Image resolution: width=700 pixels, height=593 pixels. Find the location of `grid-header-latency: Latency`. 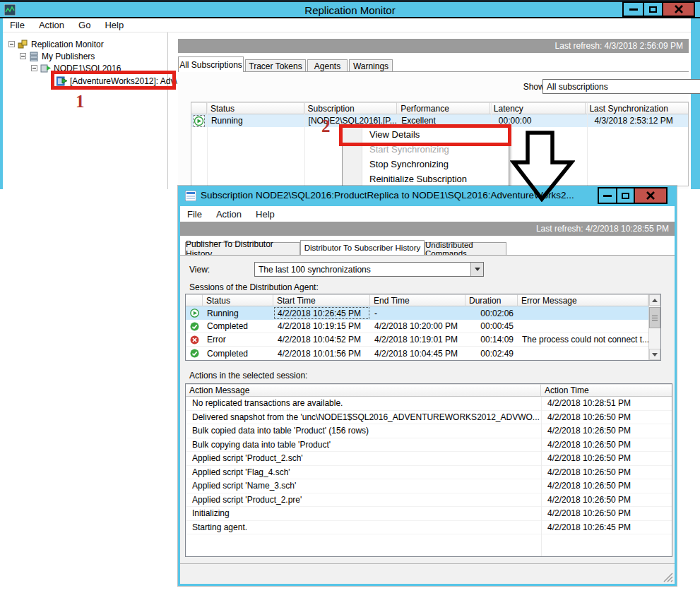

grid-header-latency: Latency is located at coordinates (538, 109).